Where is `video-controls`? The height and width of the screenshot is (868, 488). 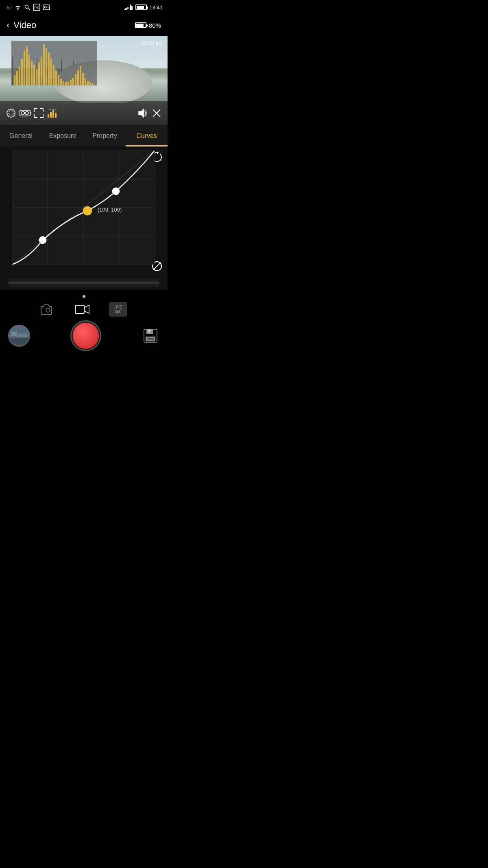
video-controls is located at coordinates (84, 113).